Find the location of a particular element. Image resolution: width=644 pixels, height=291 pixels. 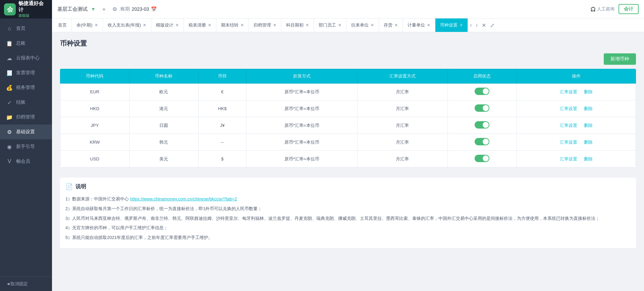

tab-close-balance: ✕ is located at coordinates (96, 25).